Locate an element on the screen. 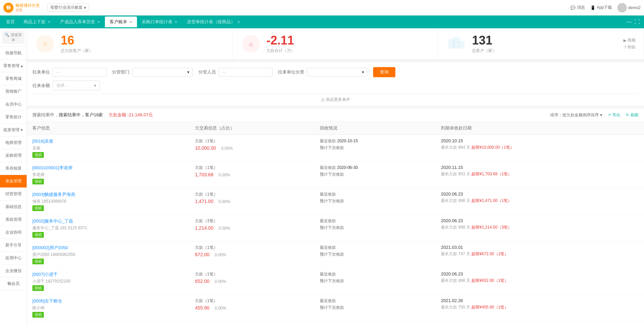 The width and height of the screenshot is (644, 324). sidebar-item-enterprise-collab: 企业协同 is located at coordinates (13, 233).